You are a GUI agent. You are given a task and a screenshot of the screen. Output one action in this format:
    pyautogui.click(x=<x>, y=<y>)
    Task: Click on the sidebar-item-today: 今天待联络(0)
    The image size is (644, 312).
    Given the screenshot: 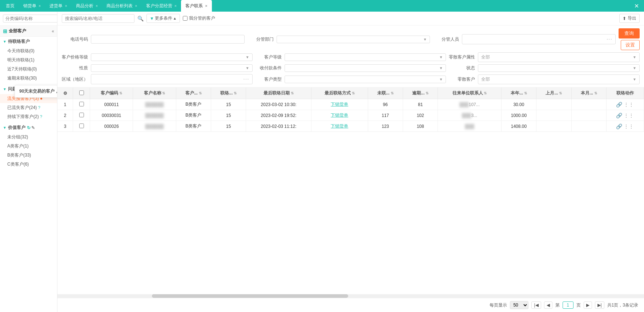 What is the action you would take?
    pyautogui.click(x=28, y=51)
    